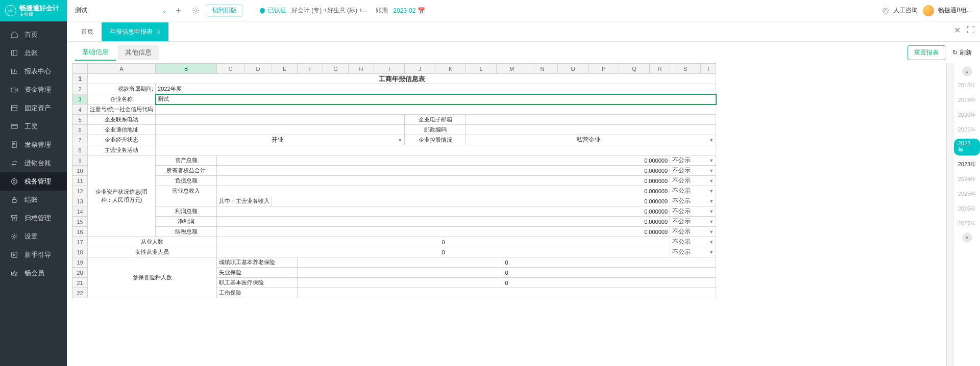 This screenshot has height=366, width=980. Describe the element at coordinates (80, 161) in the screenshot. I see `row-header: 9` at that location.